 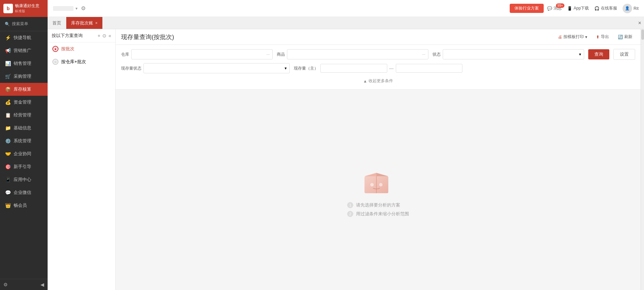 I want to click on sidebar-item-system: ⚙️ 系统管理, so click(x=24, y=141).